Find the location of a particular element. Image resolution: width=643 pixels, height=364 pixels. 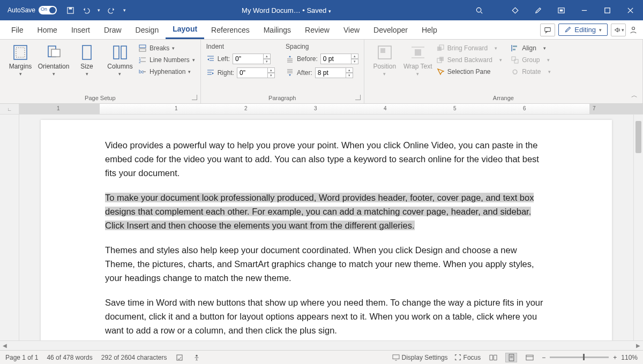

rotate-button: Rotate ▾ is located at coordinates (530, 72).